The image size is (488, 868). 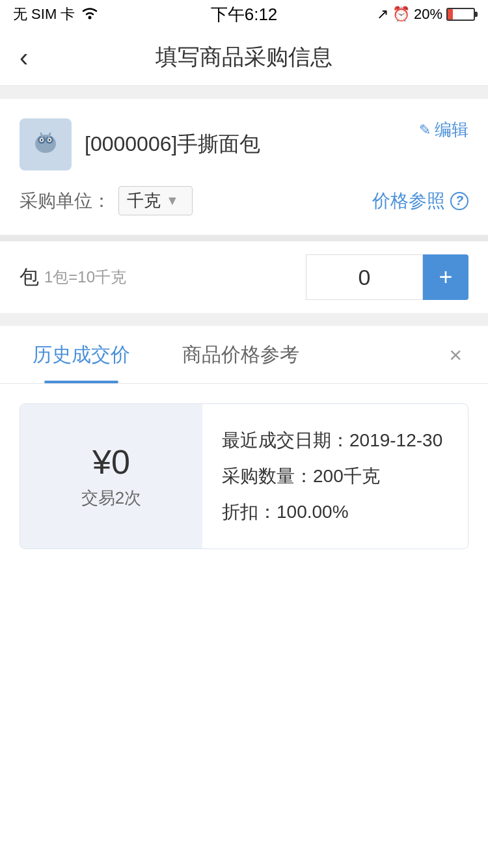 I want to click on quantity-input: 0, so click(x=364, y=277).